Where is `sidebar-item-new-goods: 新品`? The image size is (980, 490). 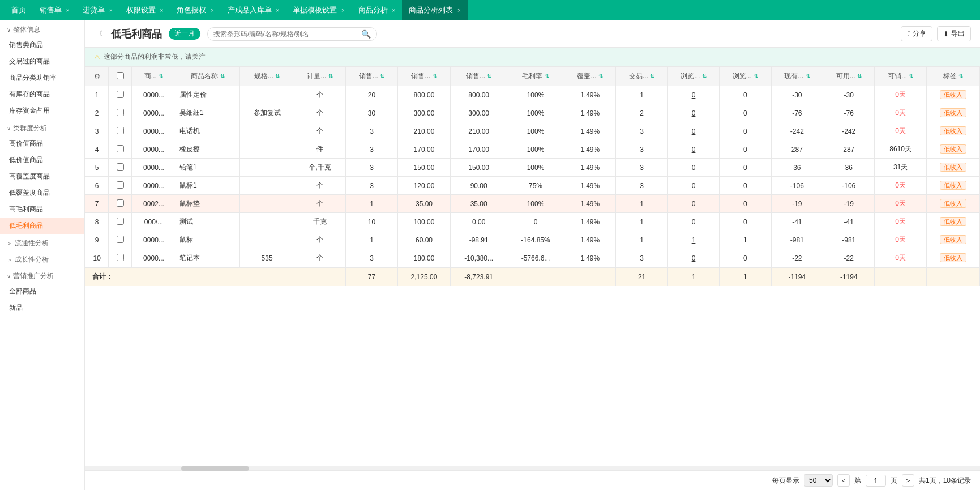
sidebar-item-new-goods: 新品 is located at coordinates (42, 308).